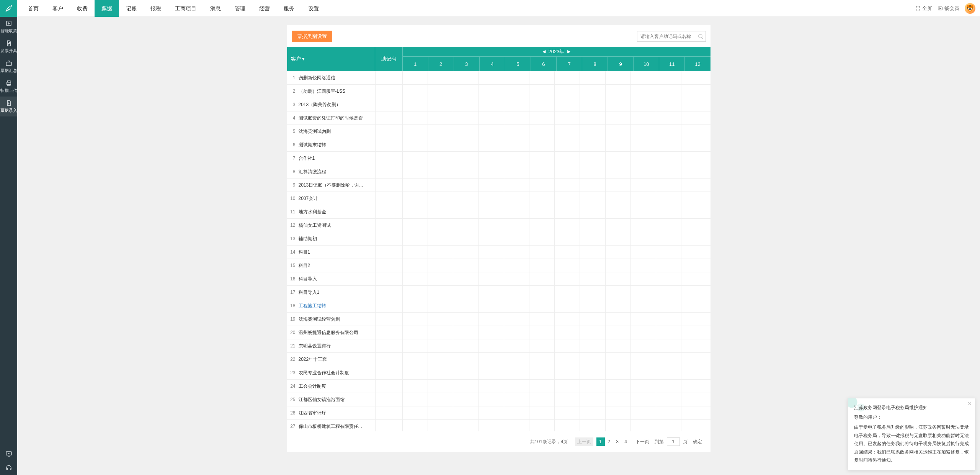 The height and width of the screenshot is (475, 980). Describe the element at coordinates (601, 442) in the screenshot. I see `page-number-button: 1` at that location.